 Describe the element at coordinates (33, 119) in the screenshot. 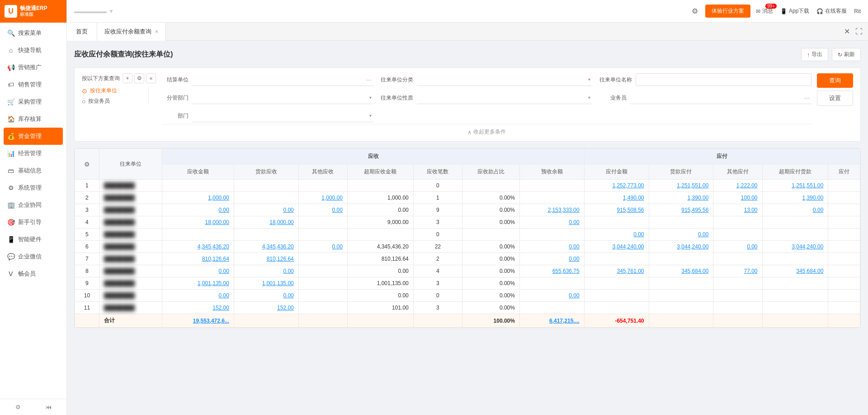

I see `sidebar-item-inventory: 🏠 库存核算` at that location.